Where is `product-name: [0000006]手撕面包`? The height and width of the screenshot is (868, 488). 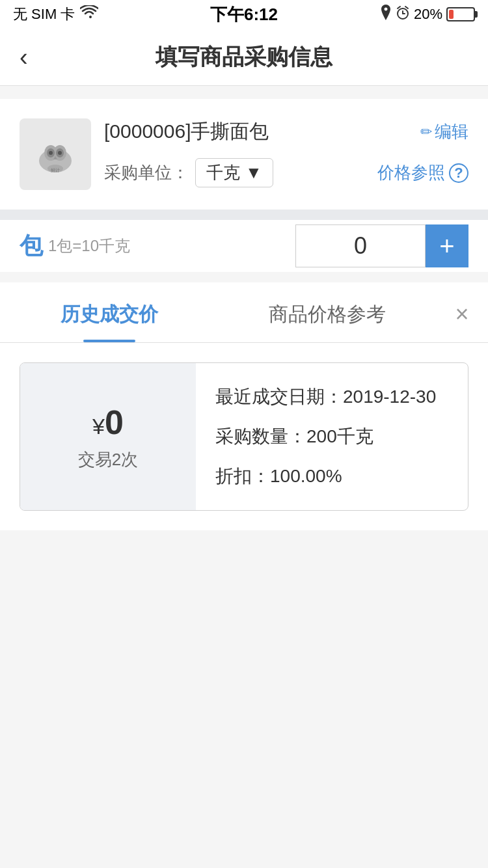
product-name: [0000006]手撕面包 is located at coordinates (186, 131).